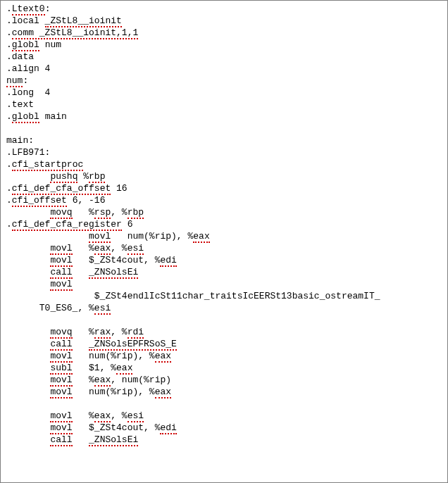  I want to click on code-line: .LFB971:, so click(224, 153).